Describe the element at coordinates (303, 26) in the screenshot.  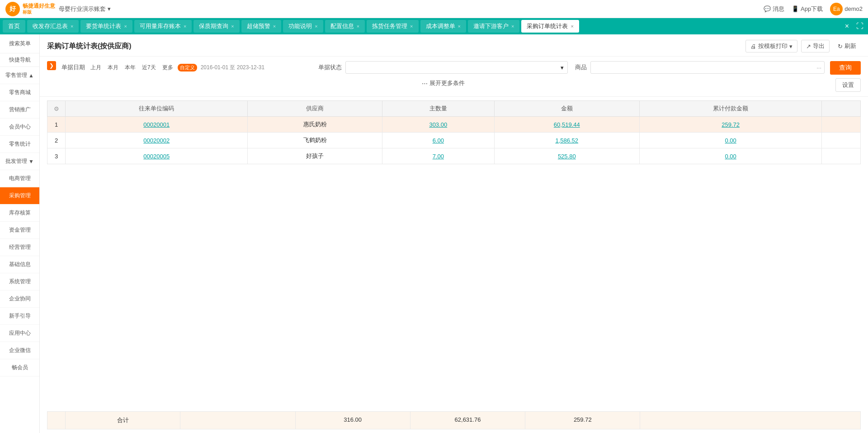
I see `tab-function-desc: 功能说明 ×` at that location.